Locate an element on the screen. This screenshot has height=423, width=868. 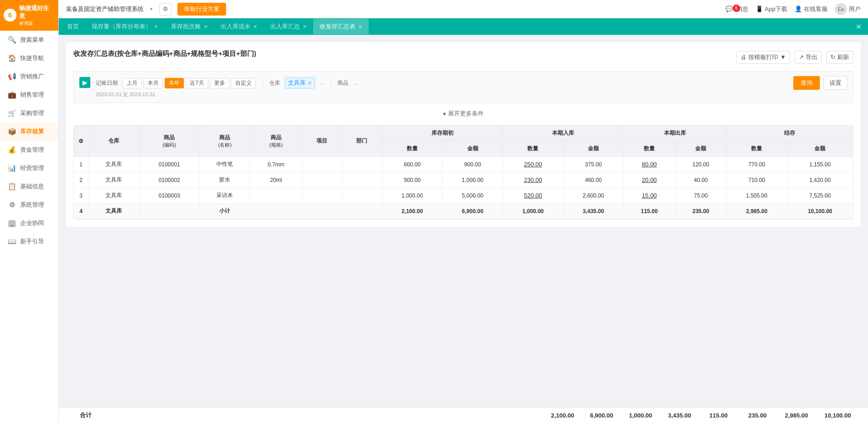
sidebar-item-label: 快捷导航 is located at coordinates (32, 58).